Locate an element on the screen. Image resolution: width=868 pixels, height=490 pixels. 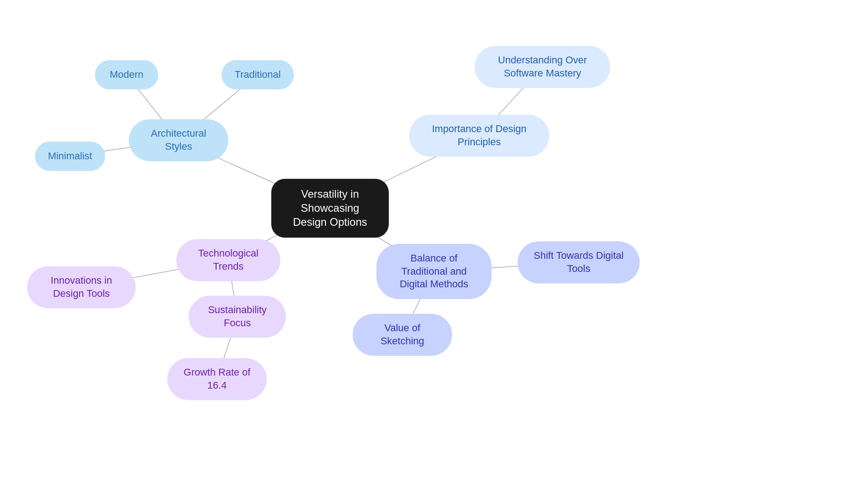
node-innovations: Innovations in Design Tools is located at coordinates (81, 287).